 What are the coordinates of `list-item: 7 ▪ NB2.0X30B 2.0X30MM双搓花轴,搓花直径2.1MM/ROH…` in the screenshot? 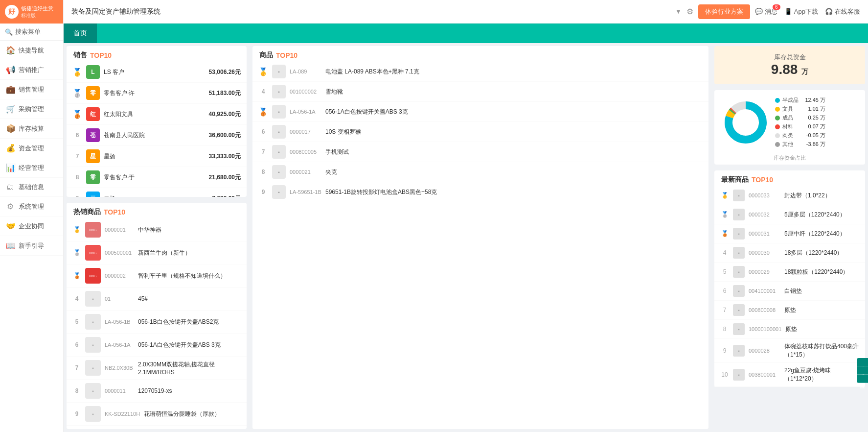 It's located at (157, 368).